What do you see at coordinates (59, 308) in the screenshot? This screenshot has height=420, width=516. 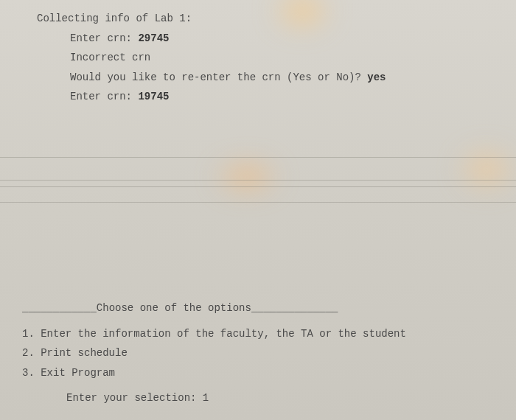 I see `underscore-left: ____________` at bounding box center [59, 308].